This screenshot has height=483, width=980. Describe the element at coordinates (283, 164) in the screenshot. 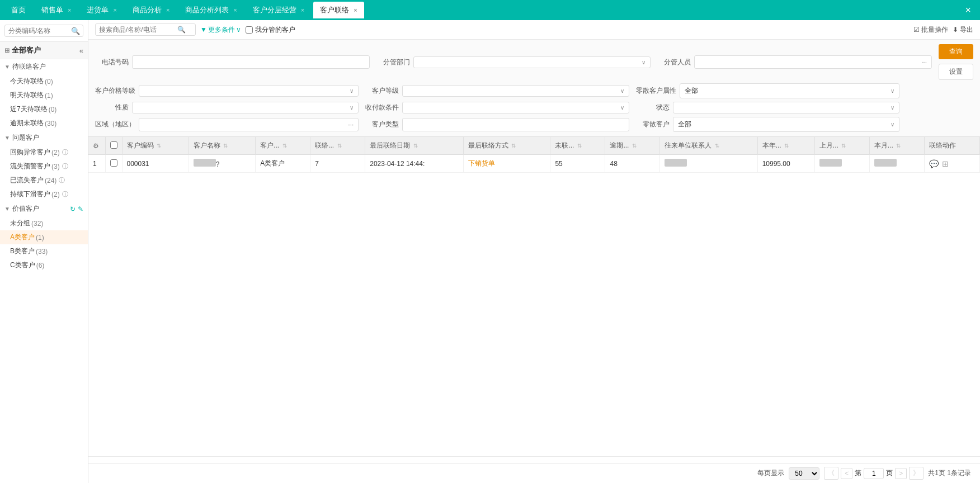

I see `row-category: A类客户` at that location.